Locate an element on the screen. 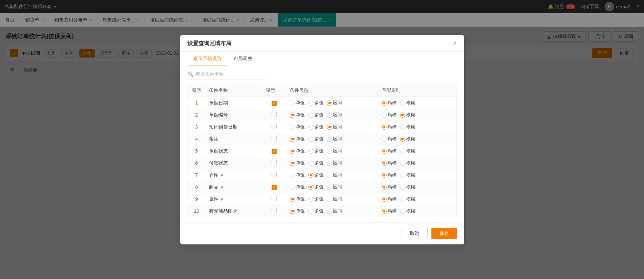 The height and width of the screenshot is (279, 644). search-icon: 🔍 is located at coordinates (190, 74).